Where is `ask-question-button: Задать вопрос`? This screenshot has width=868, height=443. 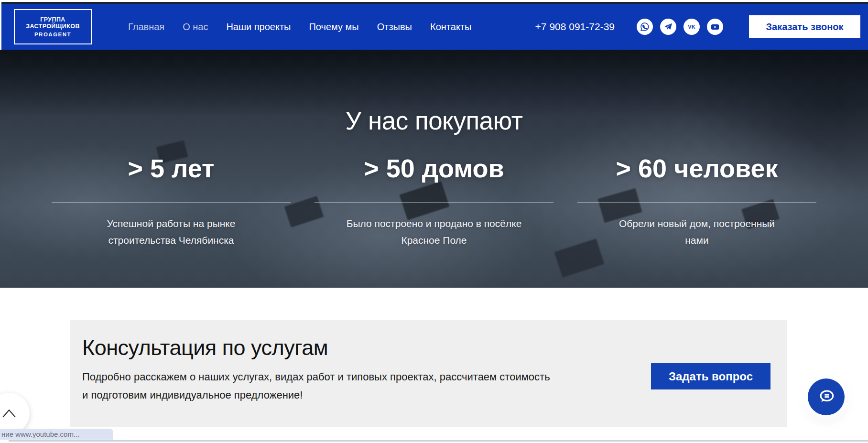
ask-question-button: Задать вопрос is located at coordinates (711, 377).